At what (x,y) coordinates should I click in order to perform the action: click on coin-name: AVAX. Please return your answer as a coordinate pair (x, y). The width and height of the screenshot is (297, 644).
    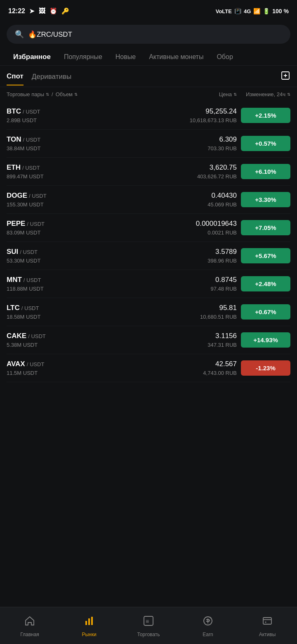
    Looking at the image, I should click on (16, 364).